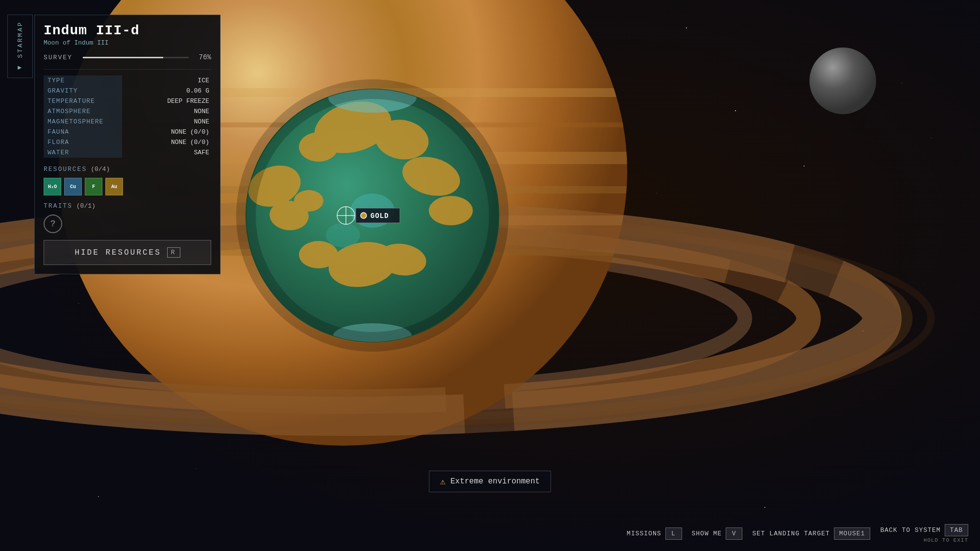  Describe the element at coordinates (123, 58) in the screenshot. I see `survey-bar-fill` at that location.